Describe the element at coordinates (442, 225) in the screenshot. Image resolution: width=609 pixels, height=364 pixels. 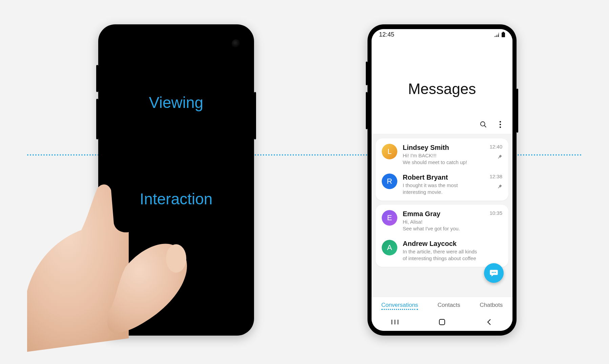
I see `conversation-preview: Hi, Alisa!See what I've got for you.` at that location.